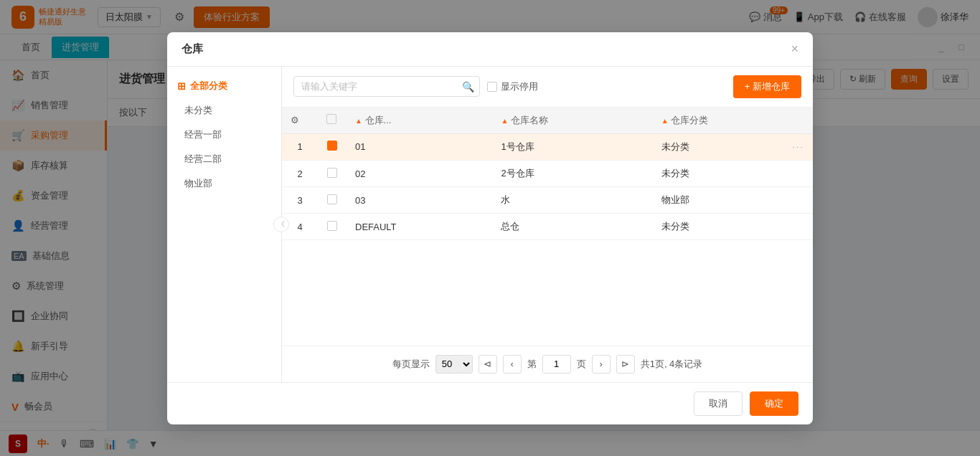 This screenshot has width=980, height=456. I want to click on modal-header: 仓库 ×, so click(490, 49).